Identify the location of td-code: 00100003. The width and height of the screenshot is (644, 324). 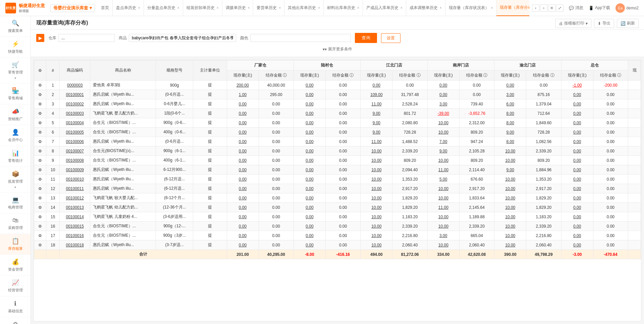
(75, 113).